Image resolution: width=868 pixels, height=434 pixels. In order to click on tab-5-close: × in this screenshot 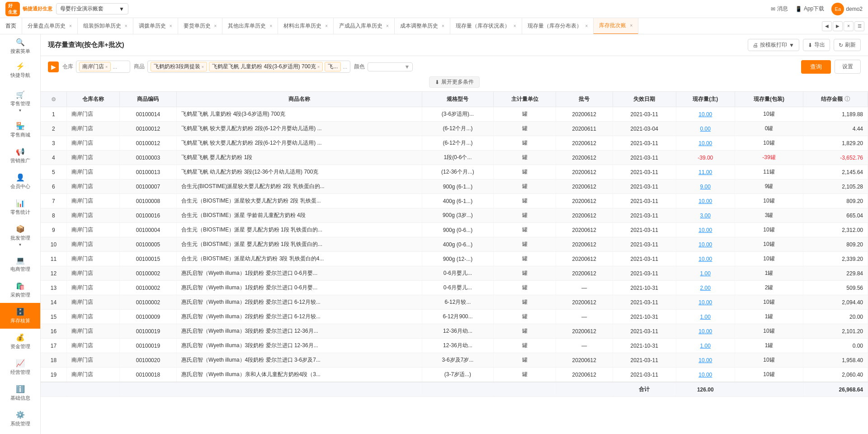, I will do `click(271, 26)`.